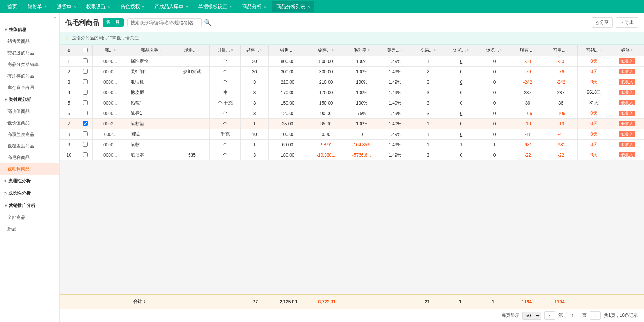 Image resolution: width=644 pixels, height=322 pixels. Describe the element at coordinates (461, 114) in the screenshot. I see `views1-link-5: 0` at that location.